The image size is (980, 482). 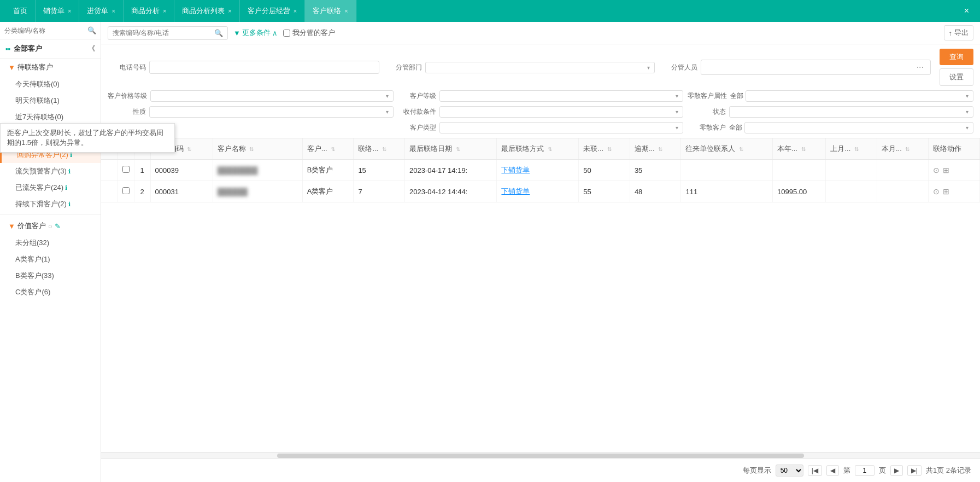 I want to click on edit-icon: ✎, so click(x=58, y=227).